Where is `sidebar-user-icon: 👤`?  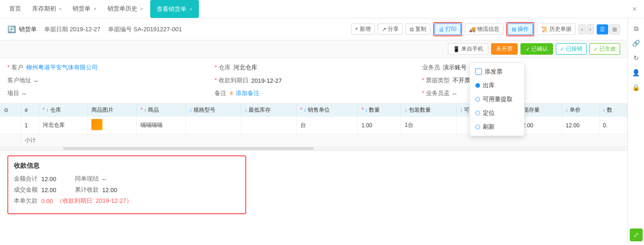
sidebar-user-icon: 👤 is located at coordinates (636, 73).